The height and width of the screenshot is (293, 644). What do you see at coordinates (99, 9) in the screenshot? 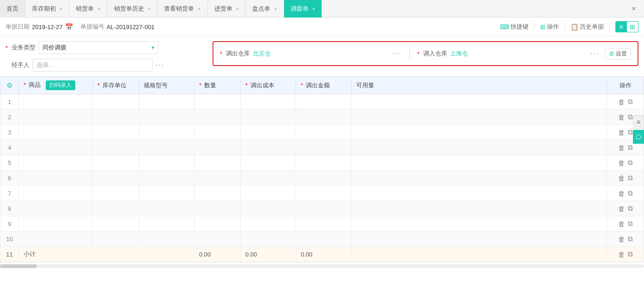
I see `tab-sales-order-close: ×` at bounding box center [99, 9].